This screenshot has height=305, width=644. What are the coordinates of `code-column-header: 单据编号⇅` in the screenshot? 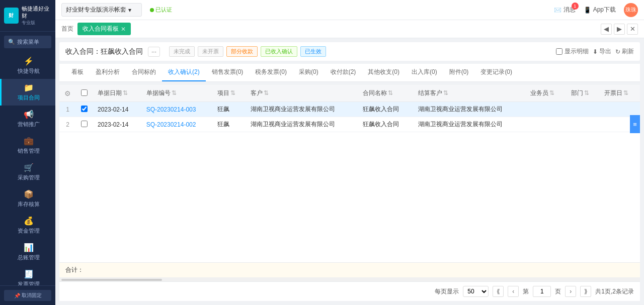 It's located at (177, 93).